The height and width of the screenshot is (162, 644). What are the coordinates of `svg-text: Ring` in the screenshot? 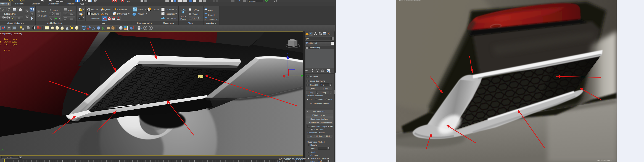 It's located at (70, 10).